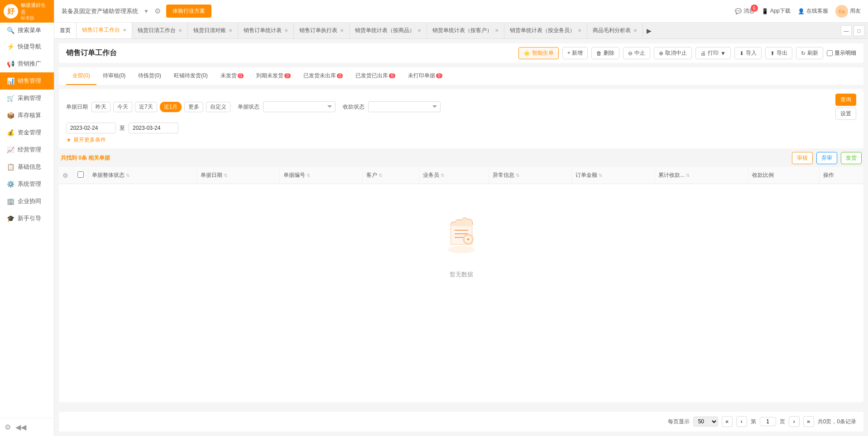 The height and width of the screenshot is (436, 868). I want to click on date-to-input, so click(153, 128).